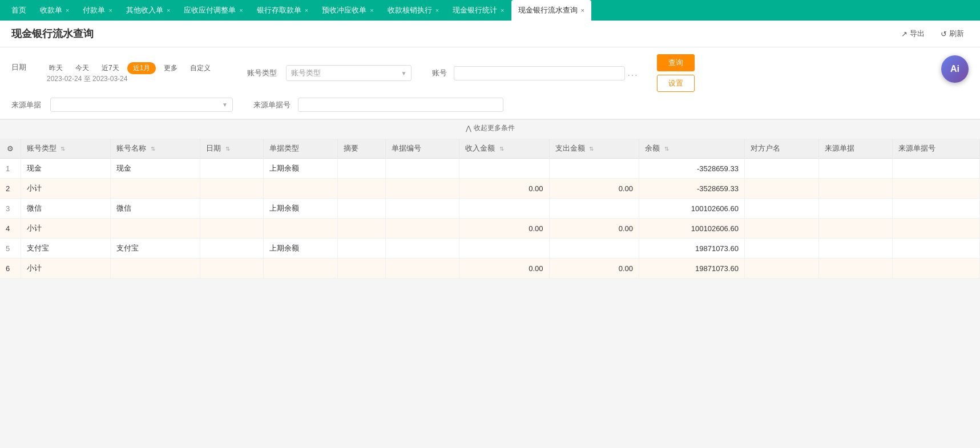  Describe the element at coordinates (781, 148) in the screenshot. I see `col-counterpart: 对方户名` at that location.